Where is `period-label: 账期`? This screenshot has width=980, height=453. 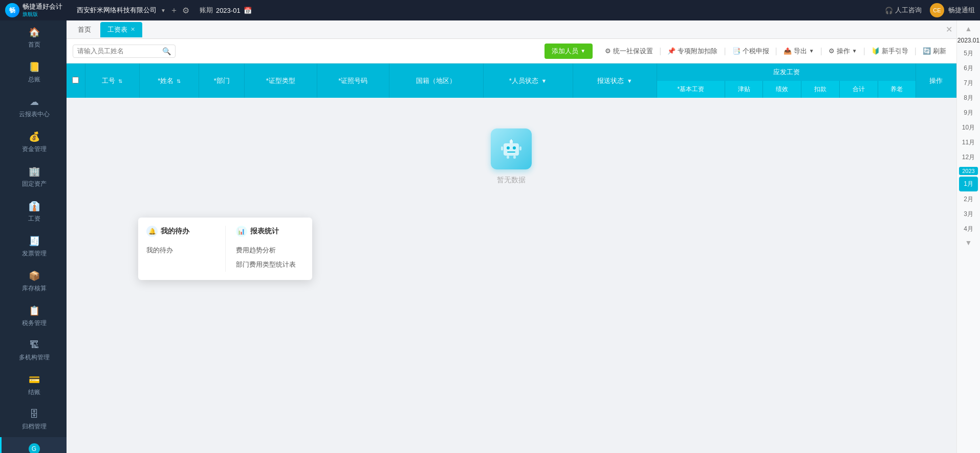
period-label: 账期 is located at coordinates (206, 10).